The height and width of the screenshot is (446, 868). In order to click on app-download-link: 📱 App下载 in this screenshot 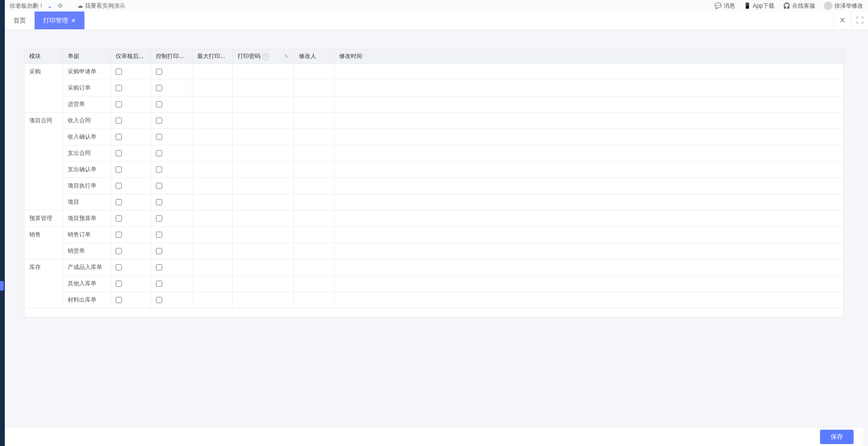, I will do `click(759, 6)`.